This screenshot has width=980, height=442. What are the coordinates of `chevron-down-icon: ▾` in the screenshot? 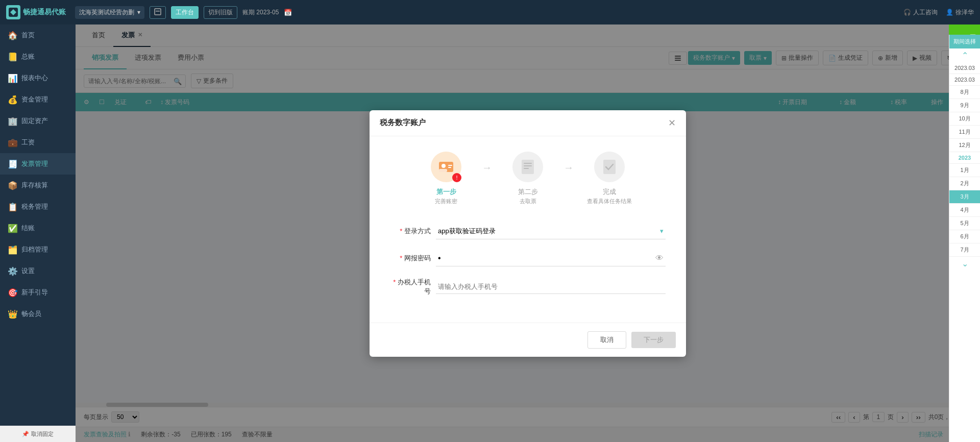 It's located at (139, 12).